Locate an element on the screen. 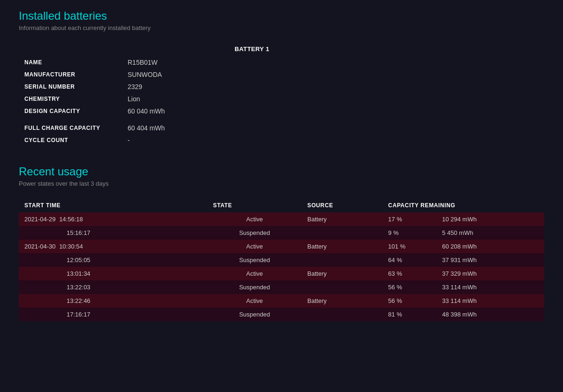 The height and width of the screenshot is (392, 563). battery-field-row: FULL CHARGE CAPACITY 60 404 mWh is located at coordinates (282, 128).